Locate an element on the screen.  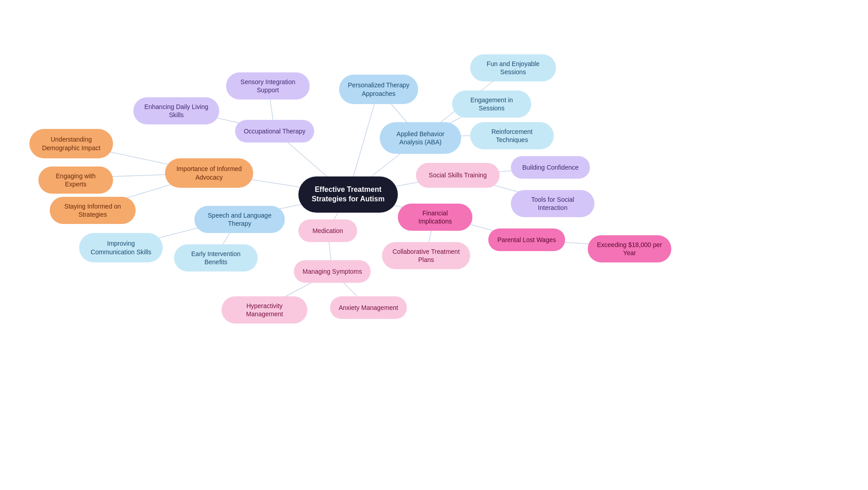
node-exceeding: Exceeding $18,000 per Year is located at coordinates (629, 249).